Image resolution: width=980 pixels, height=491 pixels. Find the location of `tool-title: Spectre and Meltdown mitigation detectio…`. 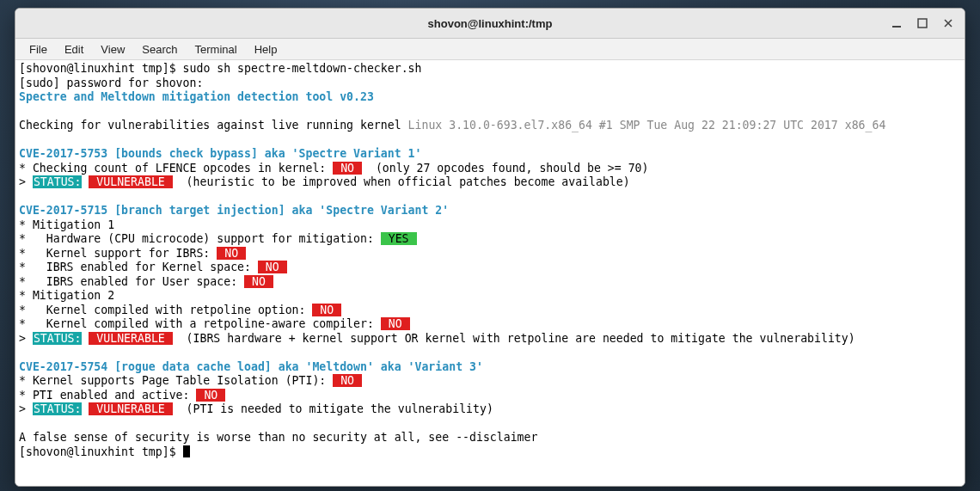

tool-title: Spectre and Meltdown mitigation detectio… is located at coordinates (196, 96).